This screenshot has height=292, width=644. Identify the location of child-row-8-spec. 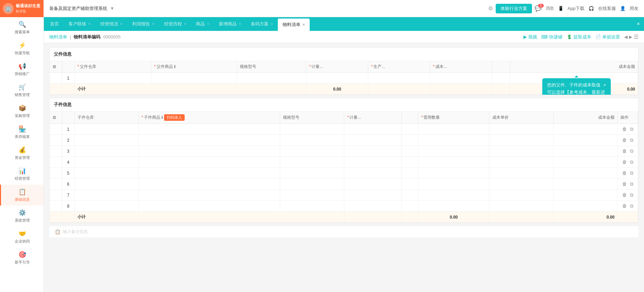
(312, 206).